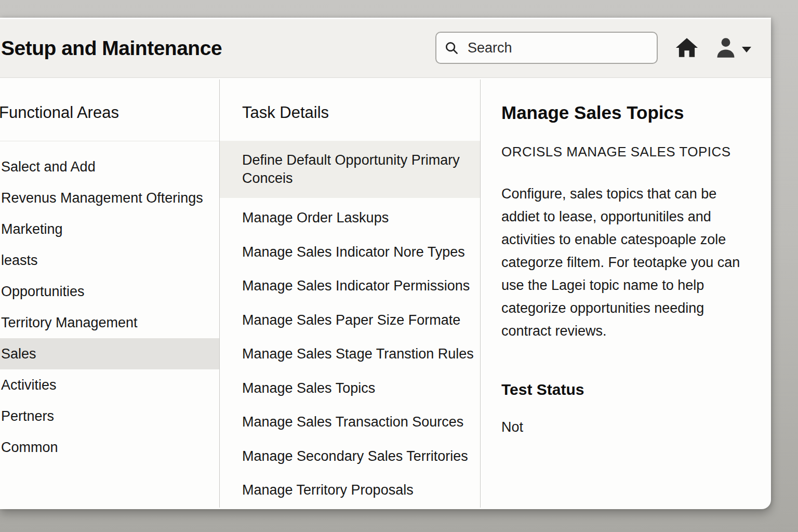 The width and height of the screenshot is (798, 532). What do you see at coordinates (111, 48) in the screenshot?
I see `page-title: Setup and Maintenance` at bounding box center [111, 48].